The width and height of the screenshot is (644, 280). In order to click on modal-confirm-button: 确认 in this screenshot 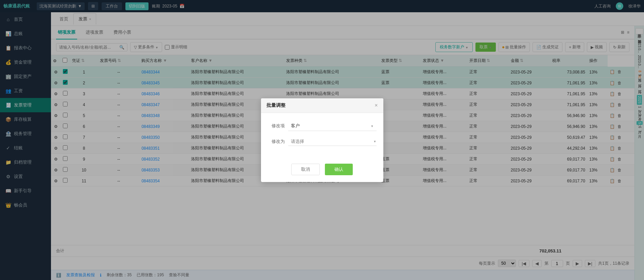, I will do `click(339, 169)`.